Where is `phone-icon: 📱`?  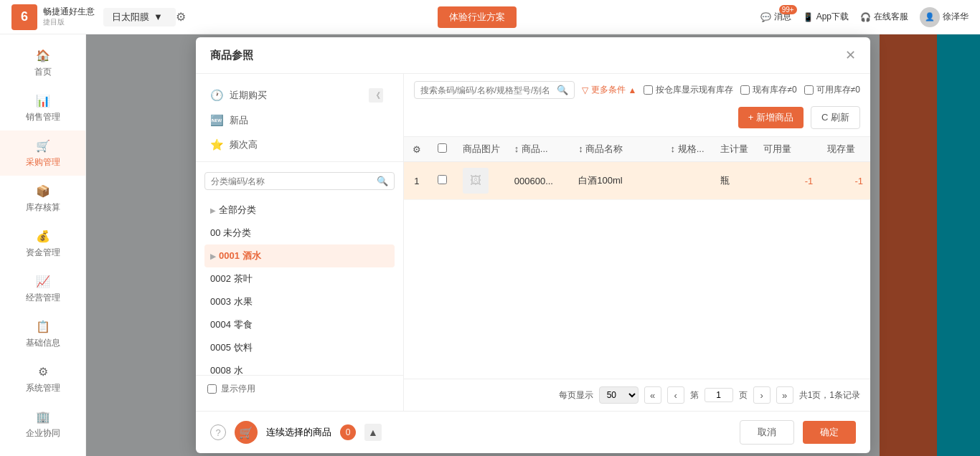 phone-icon: 📱 is located at coordinates (808, 17).